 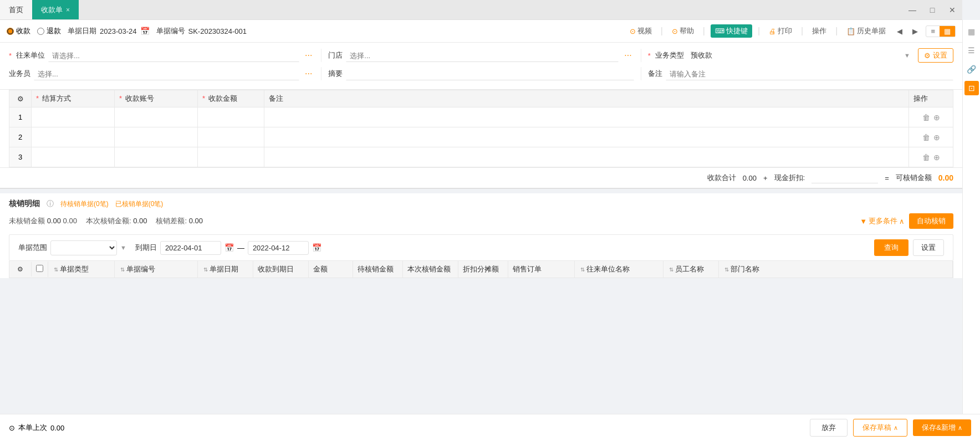 I want to click on tab-active: 收款单 ×, so click(x=55, y=10).